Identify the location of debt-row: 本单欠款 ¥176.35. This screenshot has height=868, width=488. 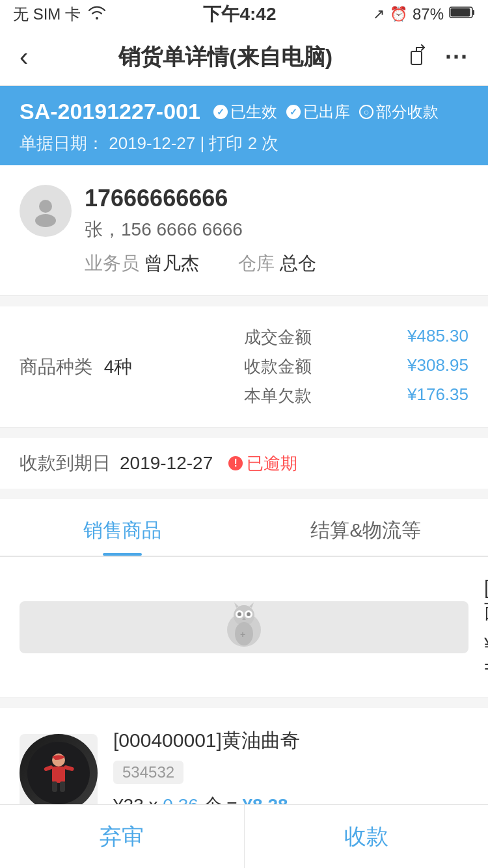
(357, 396).